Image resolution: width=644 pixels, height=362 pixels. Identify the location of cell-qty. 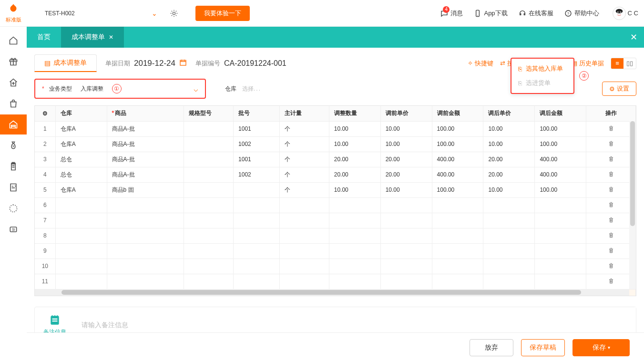
(355, 220).